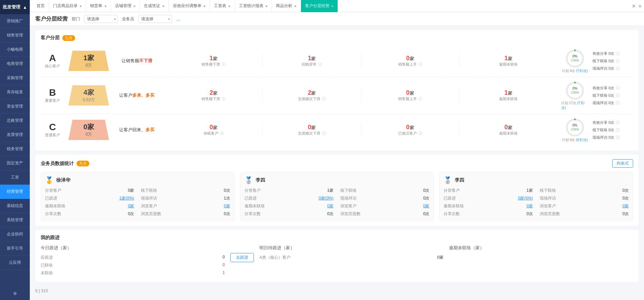 The width and height of the screenshot is (644, 300). What do you see at coordinates (575, 130) in the screenshot?
I see `tier-circle-C: 0% 已联络 计划 0次 (0天/次)` at bounding box center [575, 130].